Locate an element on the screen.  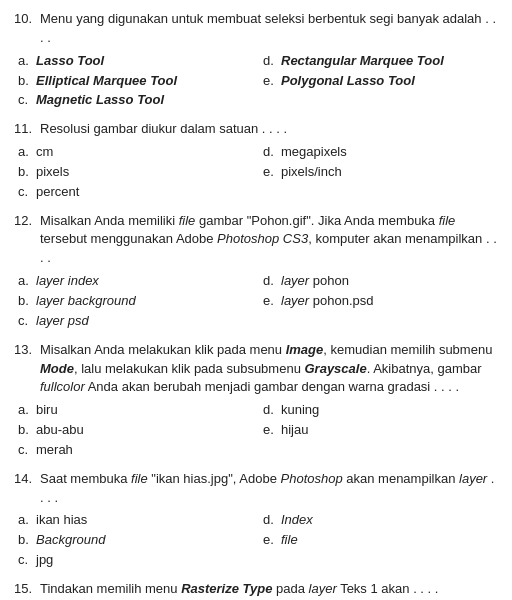
option: d.kuning is located at coordinates (380, 410).